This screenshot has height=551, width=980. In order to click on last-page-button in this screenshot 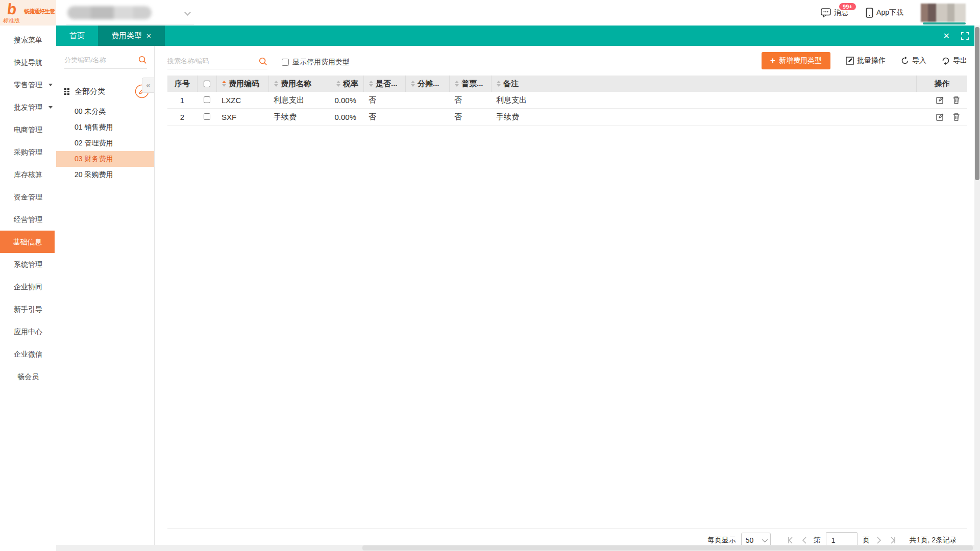, I will do `click(893, 540)`.